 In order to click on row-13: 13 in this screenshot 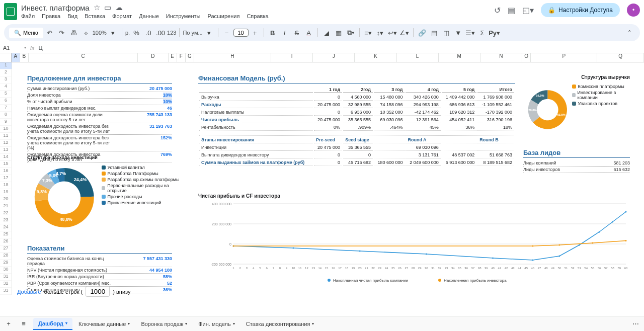, I will do `click(6, 150)`.